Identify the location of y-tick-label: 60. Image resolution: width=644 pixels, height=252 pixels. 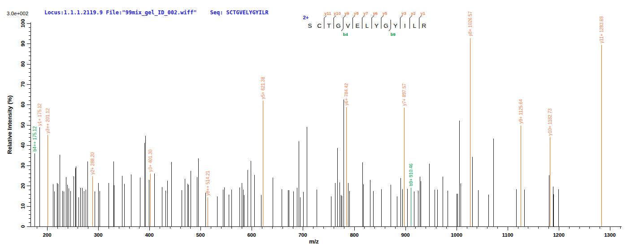
(23, 105).